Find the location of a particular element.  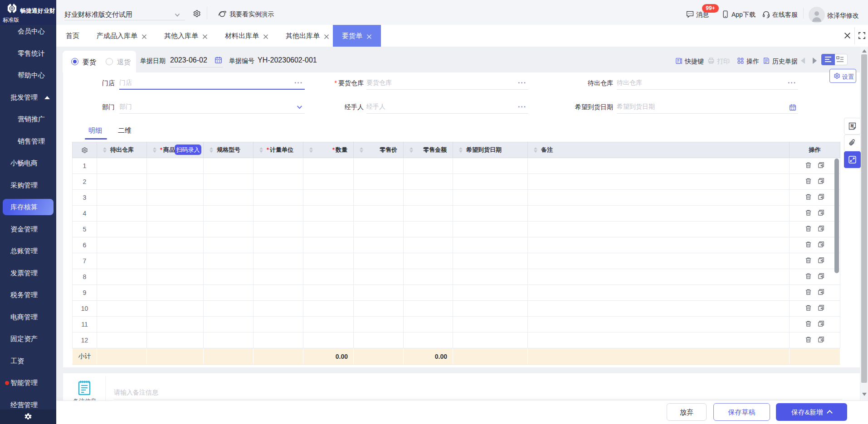

doc-tab-2: 产成品入库单 is located at coordinates (122, 36).